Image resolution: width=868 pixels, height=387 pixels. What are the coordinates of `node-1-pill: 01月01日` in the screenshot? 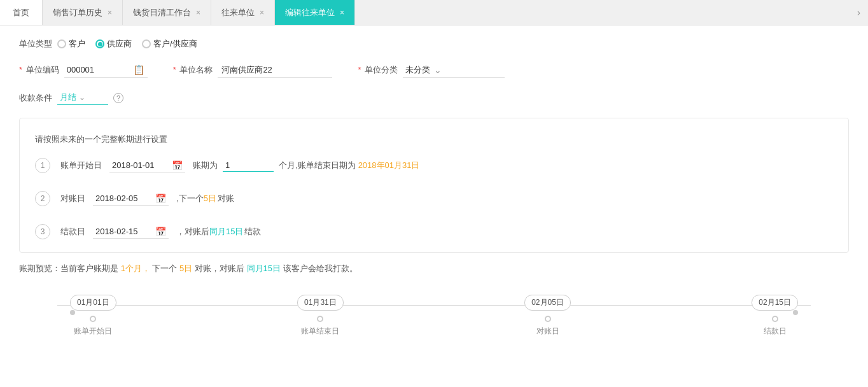 It's located at (93, 303).